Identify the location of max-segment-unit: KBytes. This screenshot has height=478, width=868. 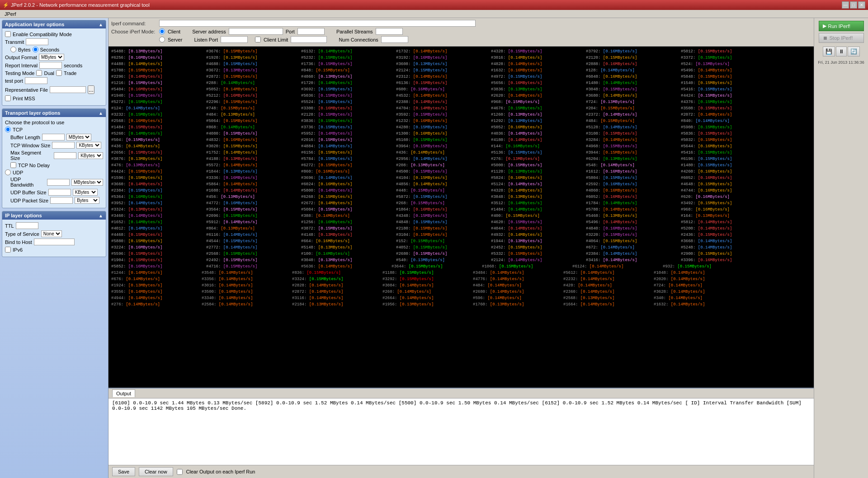
(90, 155).